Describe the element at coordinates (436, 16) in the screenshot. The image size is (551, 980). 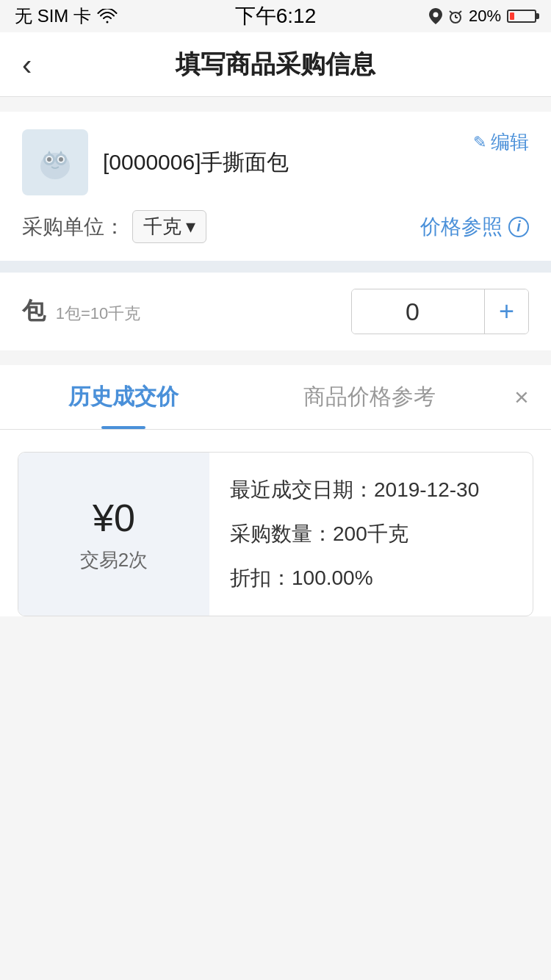
I see `location-icon` at that location.